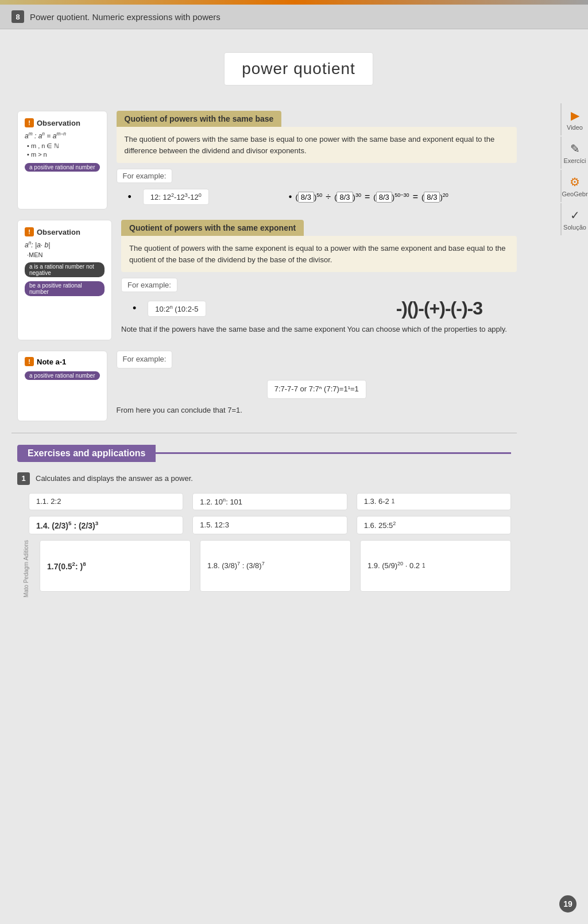  Describe the element at coordinates (62, 135) in the screenshot. I see `obs-formula-1: am : an = am−n` at that location.